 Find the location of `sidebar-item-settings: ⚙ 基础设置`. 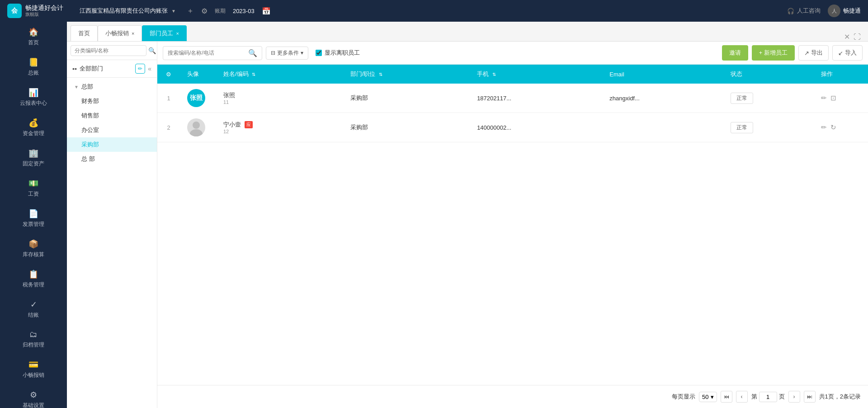

sidebar-item-settings: ⚙ 基础设置 is located at coordinates (33, 396).